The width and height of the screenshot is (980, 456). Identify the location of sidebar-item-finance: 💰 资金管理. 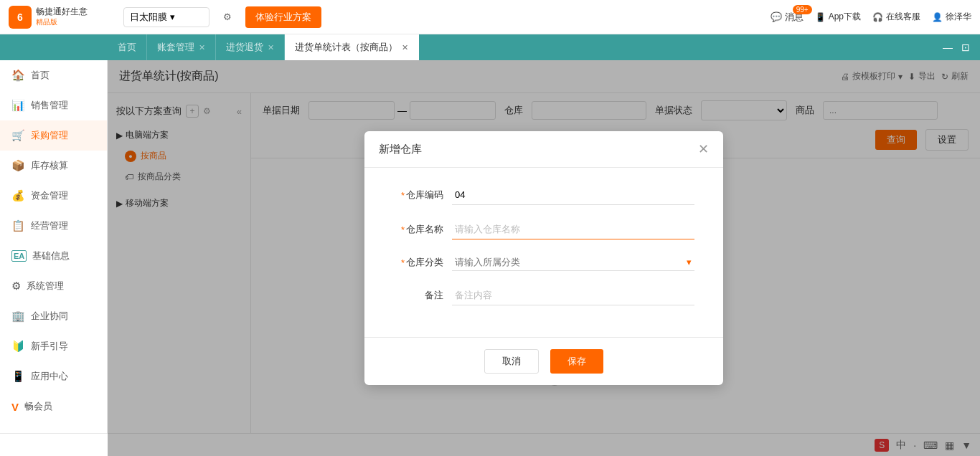
(53, 196).